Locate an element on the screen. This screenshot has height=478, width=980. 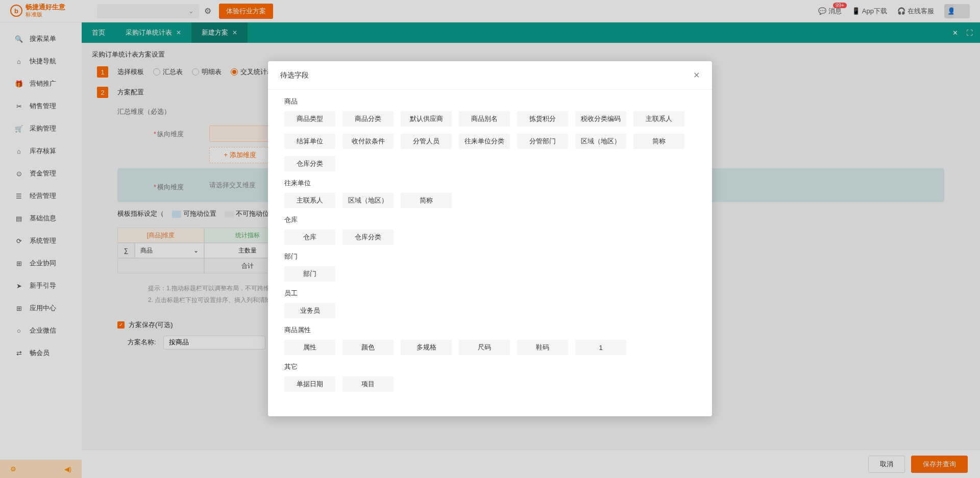
group-title: 其它 is located at coordinates (490, 367).